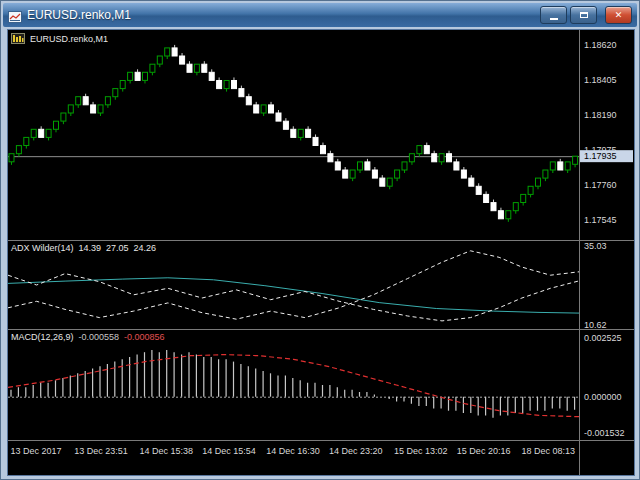 Image resolution: width=640 pixels, height=480 pixels. I want to click on svg-text: 14 Dec 23:20, so click(356, 451).